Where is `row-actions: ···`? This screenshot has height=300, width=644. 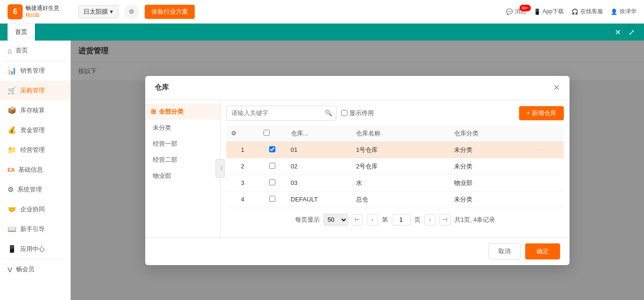
row-actions: ··· is located at coordinates (548, 150).